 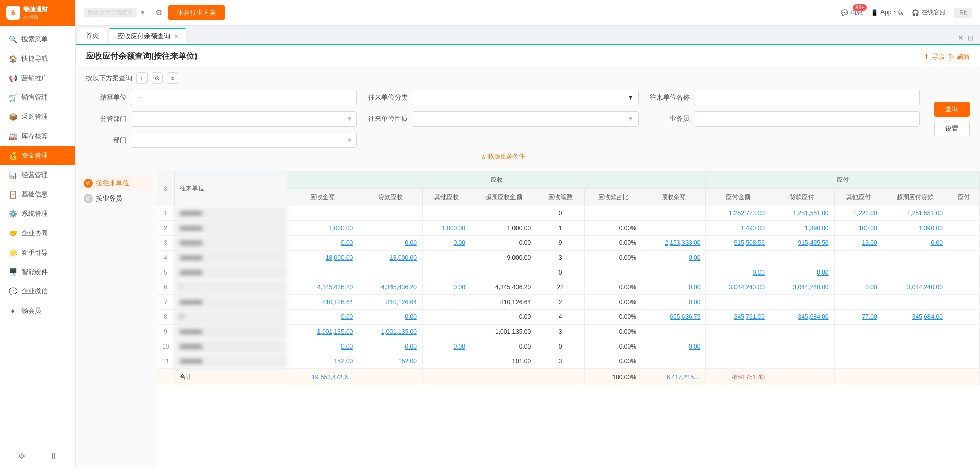 I want to click on topbar-breadcrumb: 应收应付余额查询, so click(x=110, y=12).